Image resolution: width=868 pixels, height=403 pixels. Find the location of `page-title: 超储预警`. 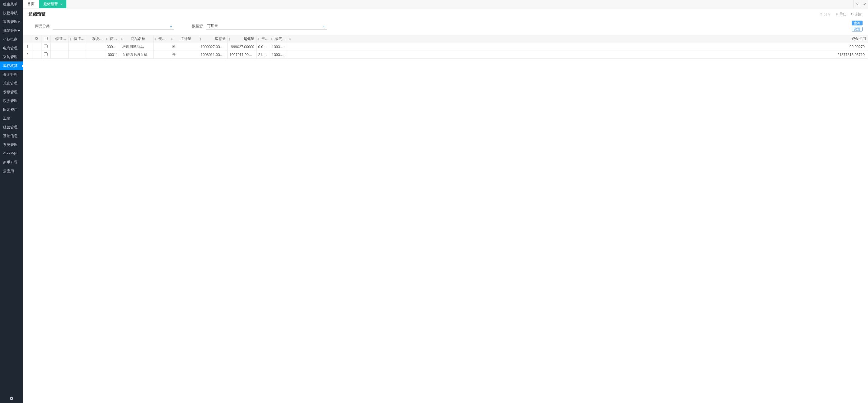

page-title: 超储预警 is located at coordinates (37, 14).